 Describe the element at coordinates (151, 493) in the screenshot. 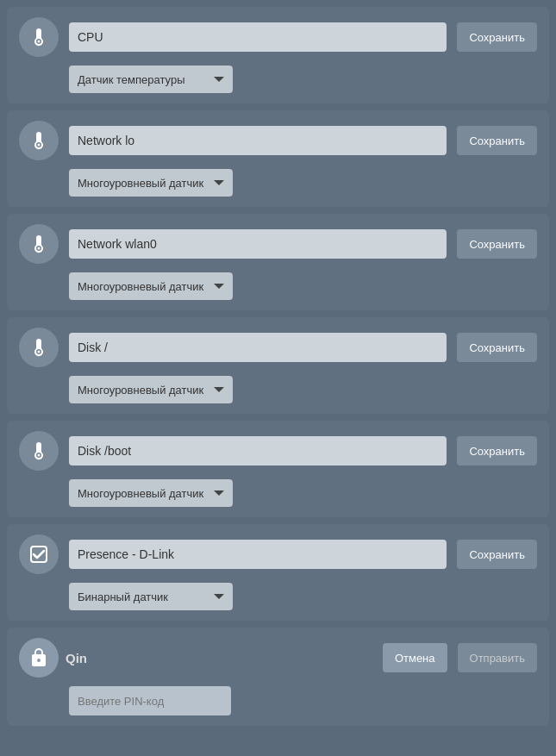

I see `type-select-disk-boot: Датчик температурыМногоуровневый датчикБ…` at that location.